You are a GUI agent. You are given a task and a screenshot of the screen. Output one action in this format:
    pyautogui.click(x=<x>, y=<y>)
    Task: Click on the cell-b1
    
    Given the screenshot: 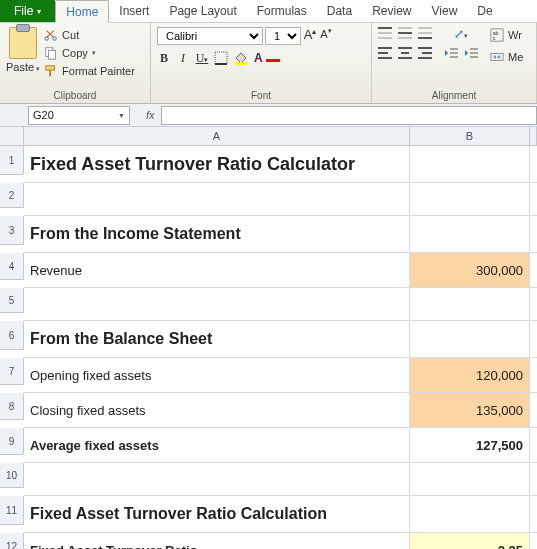 What is the action you would take?
    pyautogui.click(x=470, y=164)
    